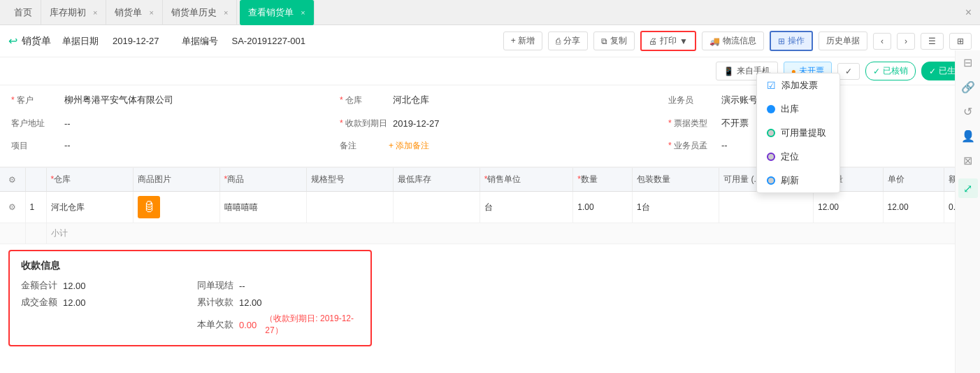 This screenshot has width=980, height=373. What do you see at coordinates (67, 146) in the screenshot?
I see `project-value: --` at bounding box center [67, 146].